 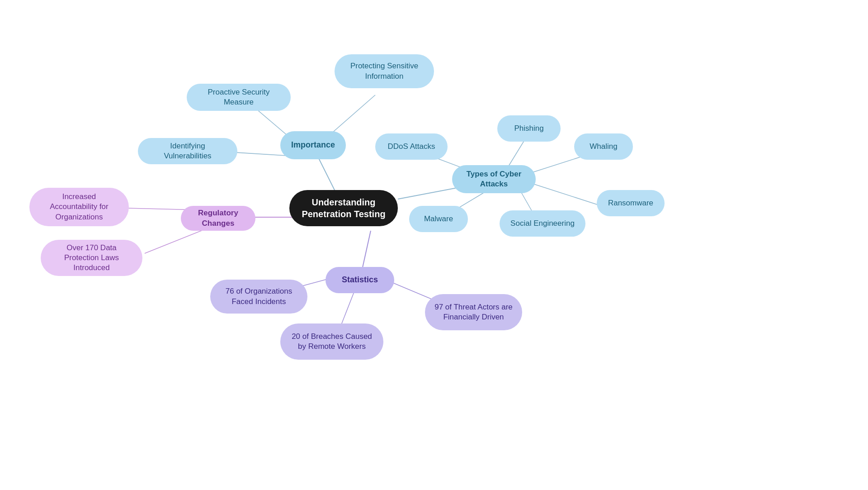 I want to click on dataprotection-node: Over 170 Data Protection Laws Introduced, so click(x=91, y=258).